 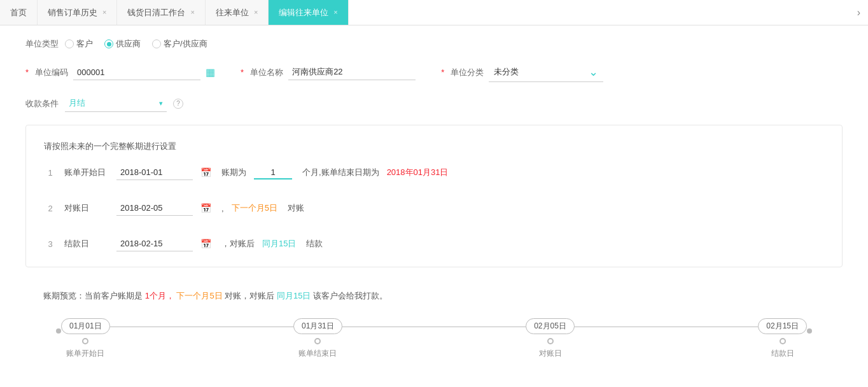 What do you see at coordinates (538, 72) in the screenshot?
I see `unit-category-value: 未分类` at bounding box center [538, 72].